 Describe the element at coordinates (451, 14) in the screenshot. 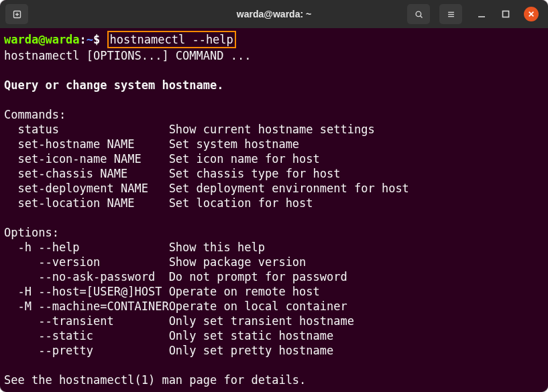

I see `menu-button` at that location.